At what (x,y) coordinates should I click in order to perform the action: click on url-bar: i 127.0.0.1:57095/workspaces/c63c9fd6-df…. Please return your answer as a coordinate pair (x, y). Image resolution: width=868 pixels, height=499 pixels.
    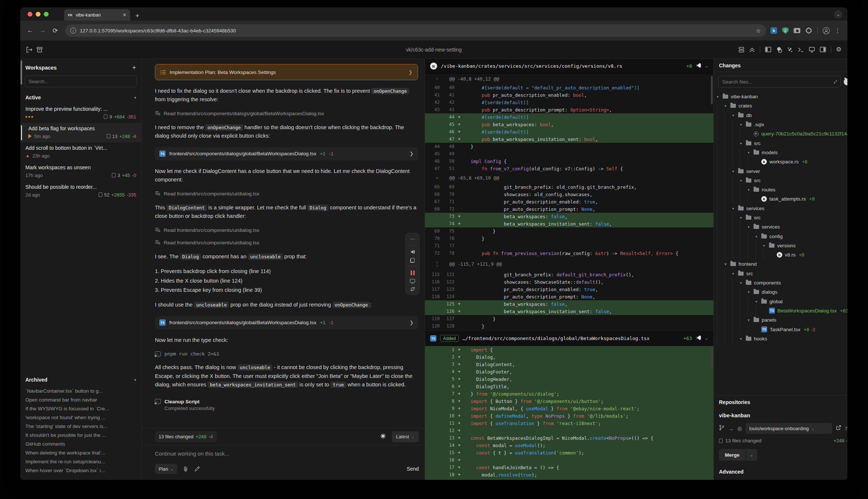
    Looking at the image, I should click on (416, 31).